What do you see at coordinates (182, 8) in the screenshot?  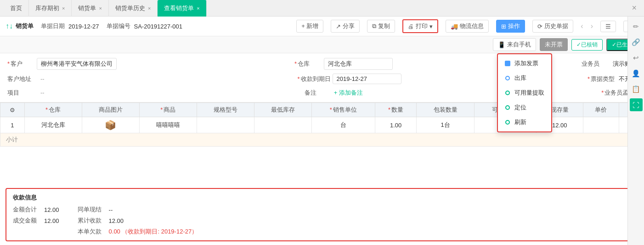 I see `tab-view-sales: 查看销货单 ×` at bounding box center [182, 8].